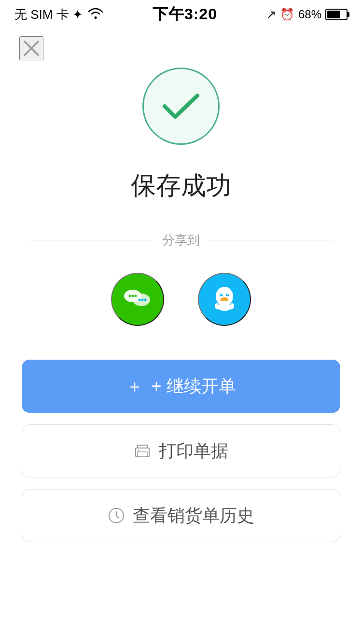  Describe the element at coordinates (224, 299) in the screenshot. I see `qq-share-button` at that location.